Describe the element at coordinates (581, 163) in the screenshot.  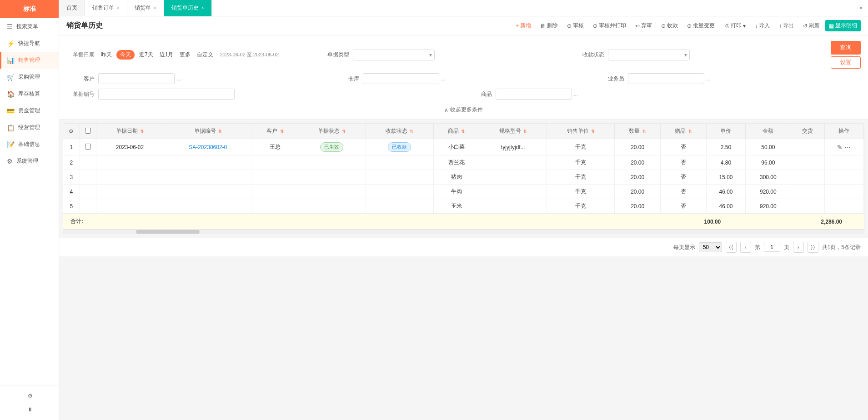
I see `cell-unit: 千克` at that location.